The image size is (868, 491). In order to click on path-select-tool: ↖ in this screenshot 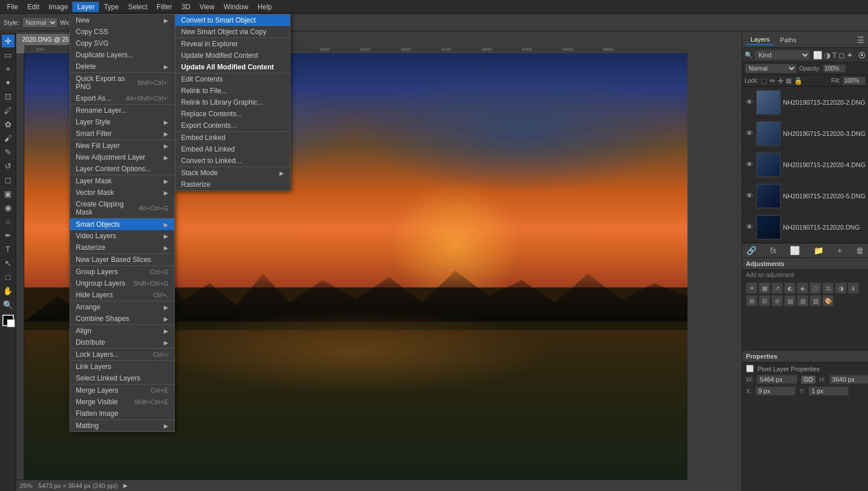, I will do `click(8, 263)`.